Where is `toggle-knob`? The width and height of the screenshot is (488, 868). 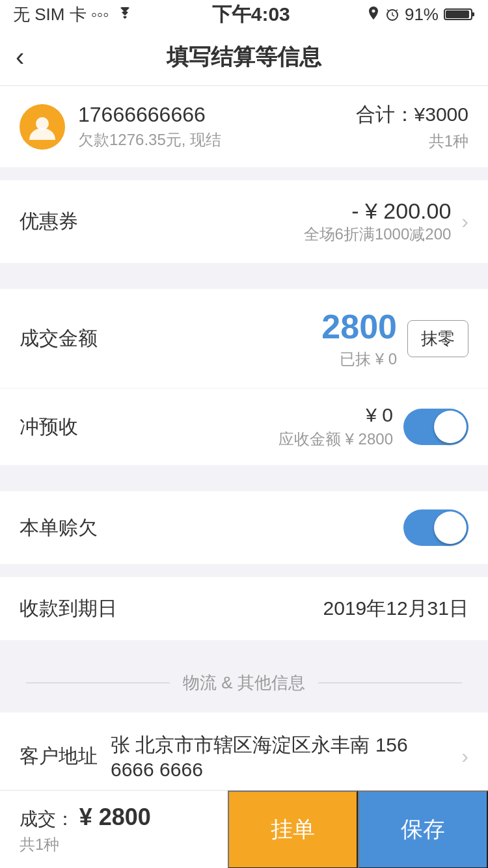 toggle-knob is located at coordinates (450, 427).